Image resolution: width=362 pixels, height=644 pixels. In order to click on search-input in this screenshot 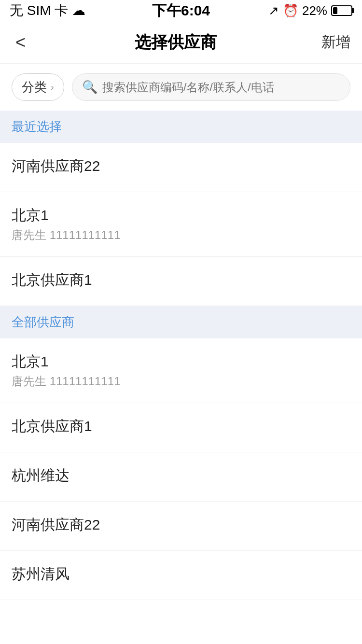, I will do `click(221, 87)`.